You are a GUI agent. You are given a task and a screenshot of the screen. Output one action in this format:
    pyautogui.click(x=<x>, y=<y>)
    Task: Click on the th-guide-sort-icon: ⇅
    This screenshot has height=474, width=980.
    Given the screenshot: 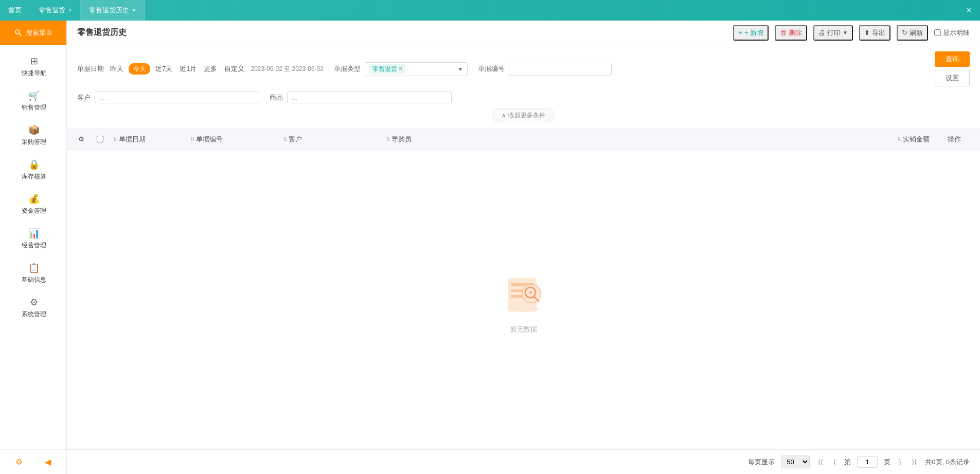 What is the action you would take?
    pyautogui.click(x=388, y=139)
    